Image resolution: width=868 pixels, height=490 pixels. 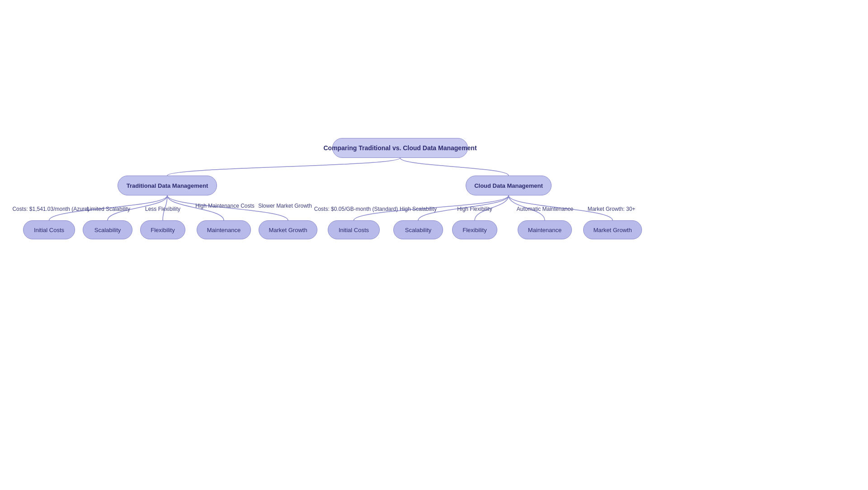 What do you see at coordinates (49, 230) in the screenshot?
I see `trad-cost-node: Initial Costs` at bounding box center [49, 230].